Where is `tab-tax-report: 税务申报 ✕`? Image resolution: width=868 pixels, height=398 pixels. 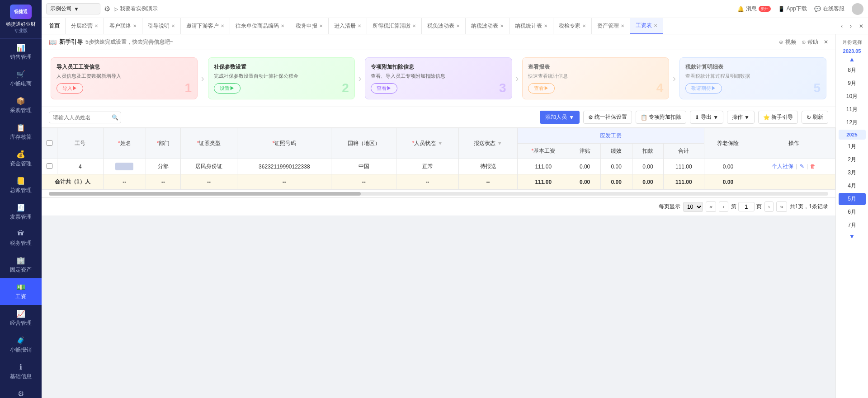 tab-tax-report: 税务申报 ✕ is located at coordinates (309, 26).